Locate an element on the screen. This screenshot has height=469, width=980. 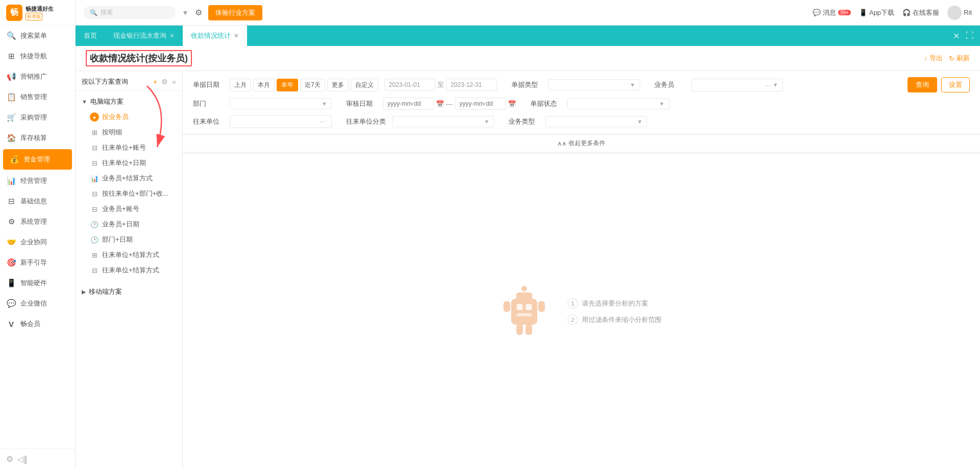
sidebar-item-basic-info: ⊟ 基础信息 is located at coordinates (38, 201).